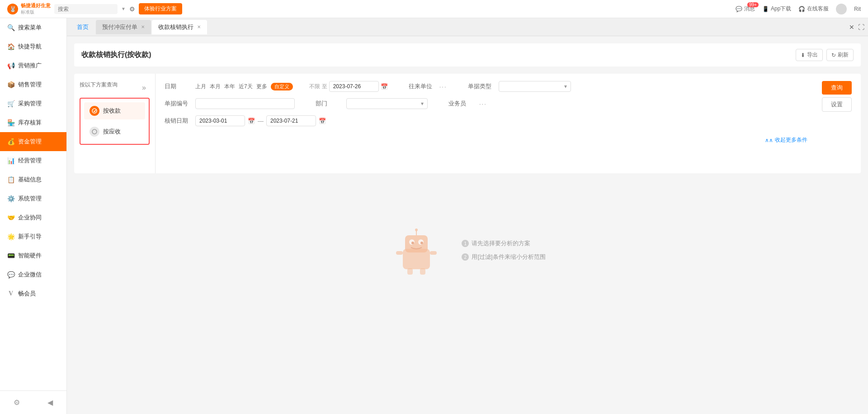 The height and width of the screenshot is (414, 868). Describe the element at coordinates (199, 27) in the screenshot. I see `tab-close-active-icon: ✕` at that location.